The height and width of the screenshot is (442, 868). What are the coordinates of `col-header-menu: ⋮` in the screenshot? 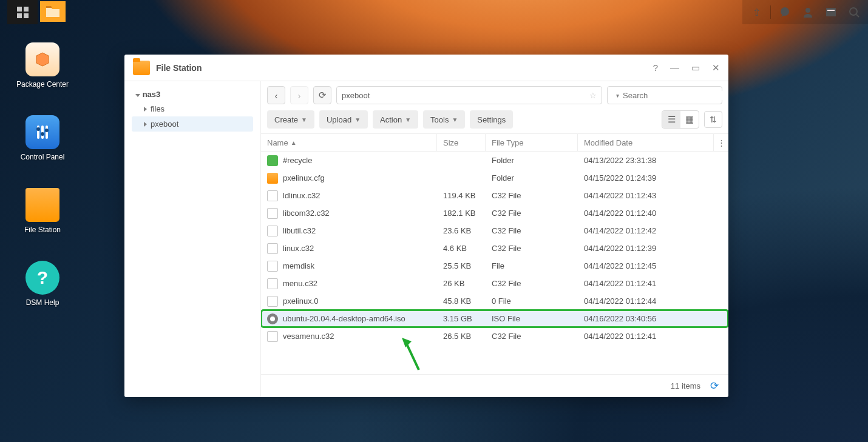 It's located at (721, 142).